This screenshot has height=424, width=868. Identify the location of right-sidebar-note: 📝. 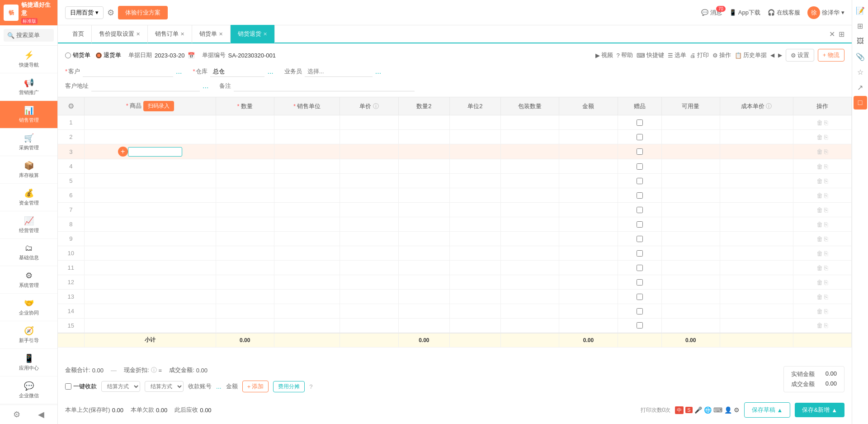
(860, 10).